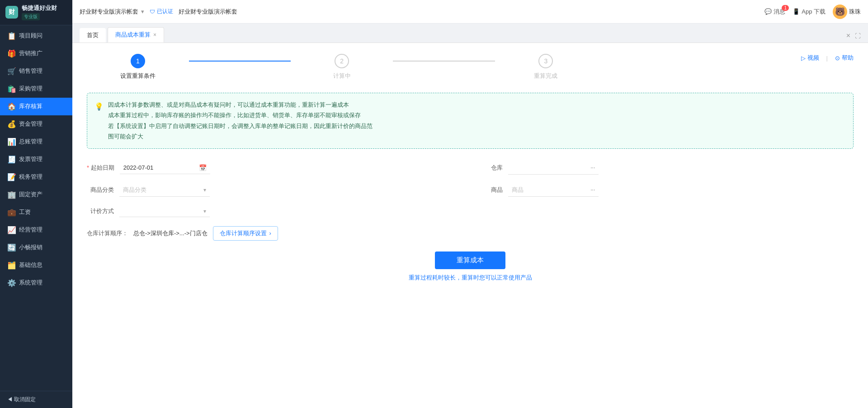 This screenshot has width=868, height=408. I want to click on sidebar-nav: 📋 项目顾问 🎁 营销推广 🛒 销售管理 🛍️ 采购管理 🏠 库存核算 💰 资金…, so click(36, 208).